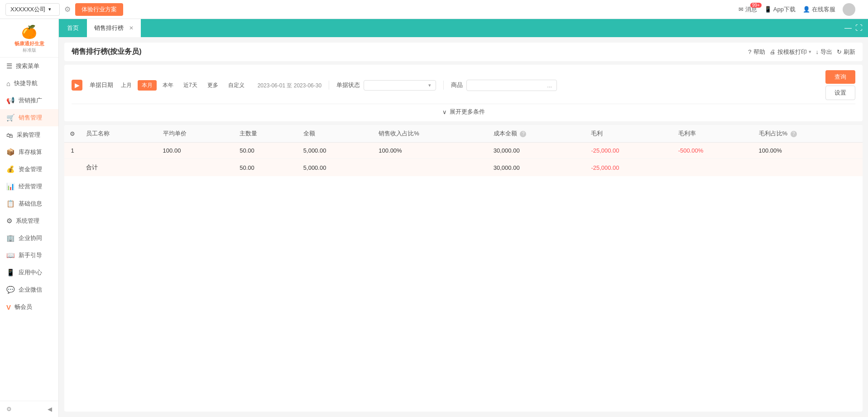 This screenshot has height=417, width=868. I want to click on print-icon: 🖨, so click(772, 52).